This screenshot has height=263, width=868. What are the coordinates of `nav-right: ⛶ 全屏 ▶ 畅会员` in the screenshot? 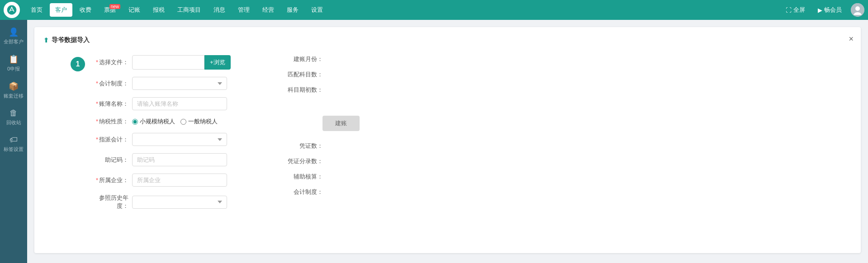 It's located at (823, 10).